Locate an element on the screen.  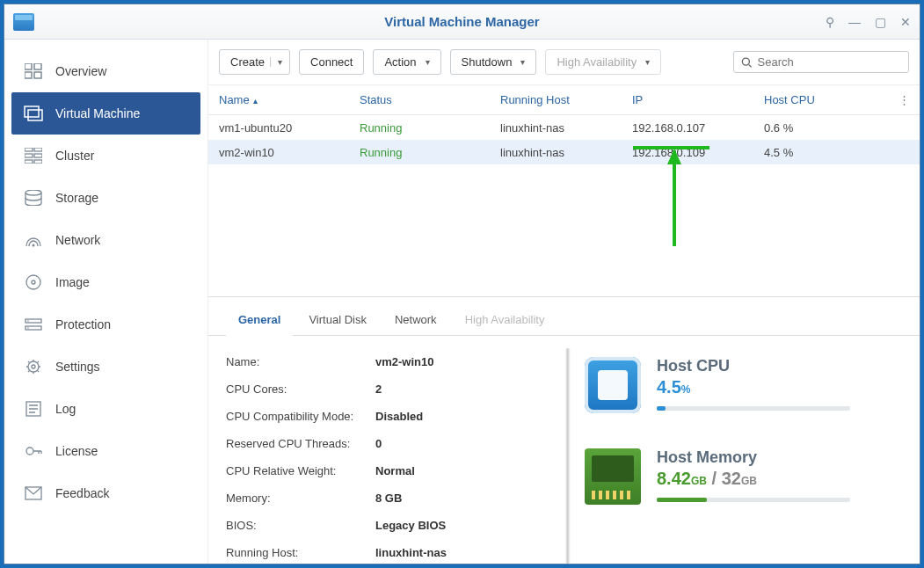
cell-name: vm1-ubuntu20 is located at coordinates (289, 128).